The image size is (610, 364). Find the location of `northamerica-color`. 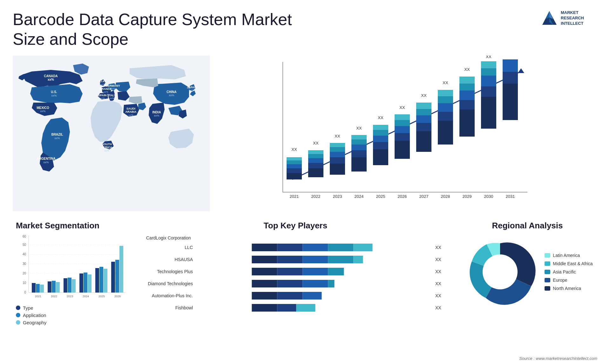

northamerica-color is located at coordinates (547, 288).